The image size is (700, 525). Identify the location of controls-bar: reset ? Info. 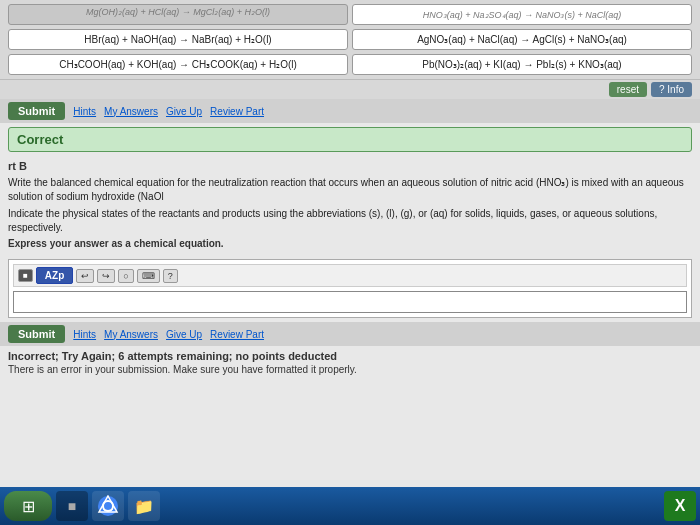
(350, 90).